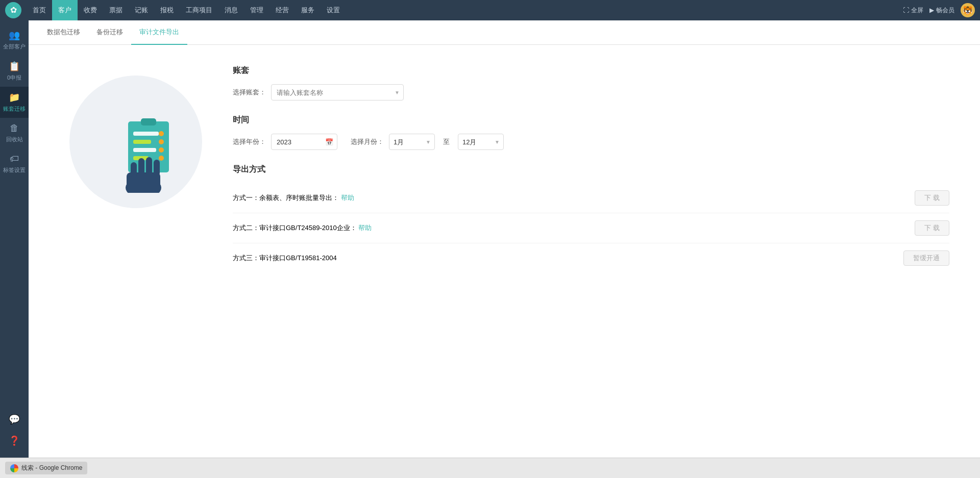 The image size is (980, 478). Describe the element at coordinates (926, 258) in the screenshot. I see `method3-open-btn: 暂缓开通` at that location.